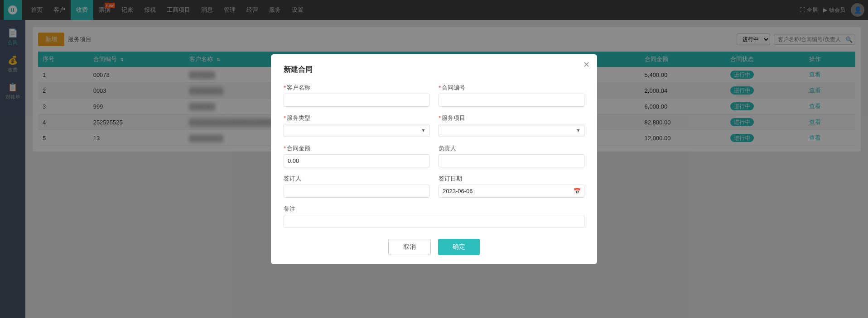 Image resolution: width=868 pixels, height=318 pixels. I want to click on sign-date-input, so click(511, 191).